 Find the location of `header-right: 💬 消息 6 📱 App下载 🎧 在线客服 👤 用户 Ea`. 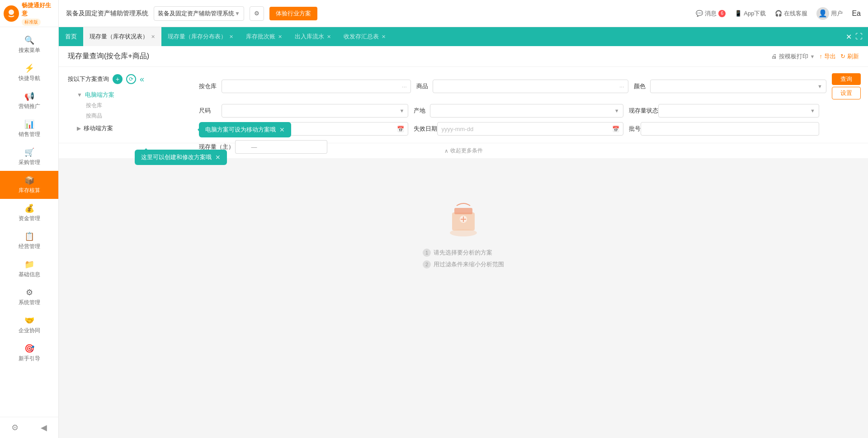

header-right: 💬 消息 6 📱 App下载 🎧 在线客服 👤 用户 Ea is located at coordinates (778, 14).